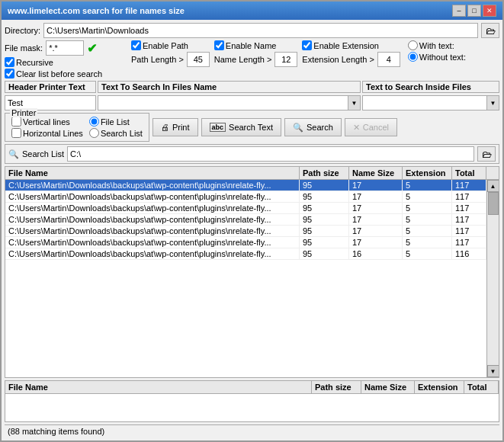 The width and height of the screenshot is (504, 442). I want to click on th-scroll-spacer, so click(493, 173).